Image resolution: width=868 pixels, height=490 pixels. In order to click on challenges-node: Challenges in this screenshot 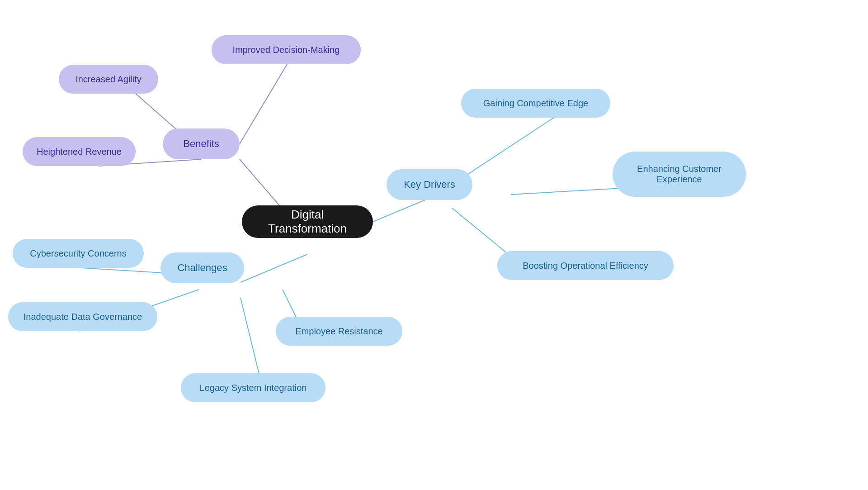, I will do `click(203, 268)`.